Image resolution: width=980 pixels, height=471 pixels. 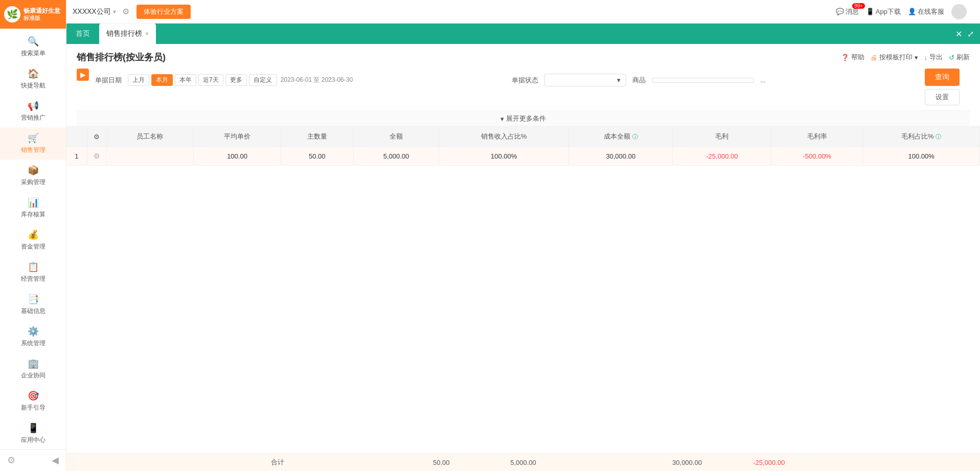 What do you see at coordinates (952, 57) in the screenshot?
I see `refresh-icon: ↺` at bounding box center [952, 57].